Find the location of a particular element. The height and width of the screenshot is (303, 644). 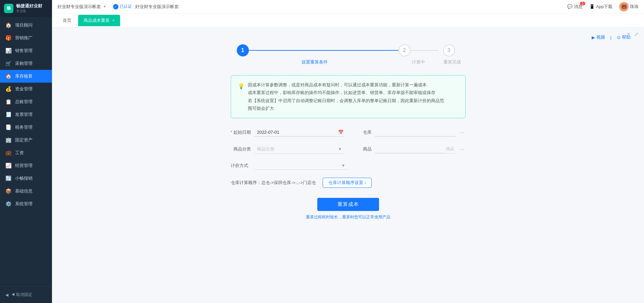

goods-placeholder-text: 商品 is located at coordinates (450, 149).